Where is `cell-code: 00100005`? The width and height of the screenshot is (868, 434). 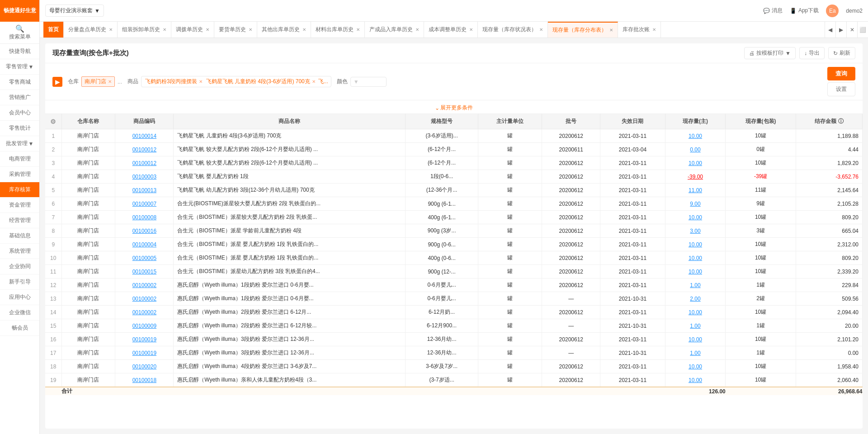
cell-code: 00100005 is located at coordinates (145, 258).